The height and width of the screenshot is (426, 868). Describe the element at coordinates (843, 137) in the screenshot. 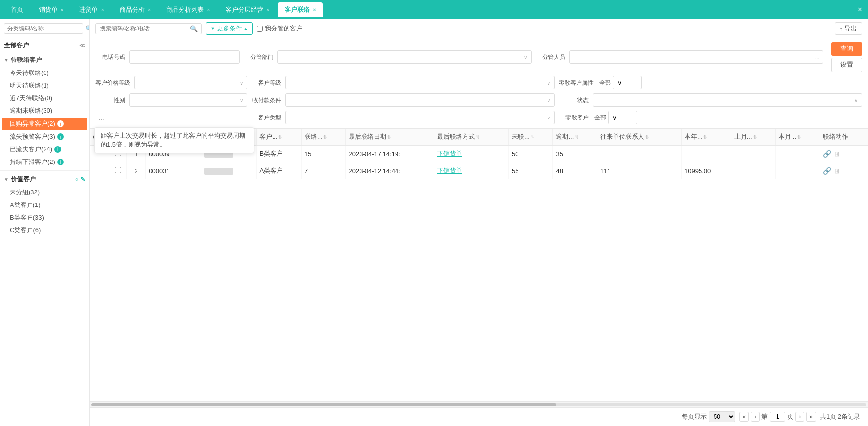

I see `th-action: 联络动作` at that location.